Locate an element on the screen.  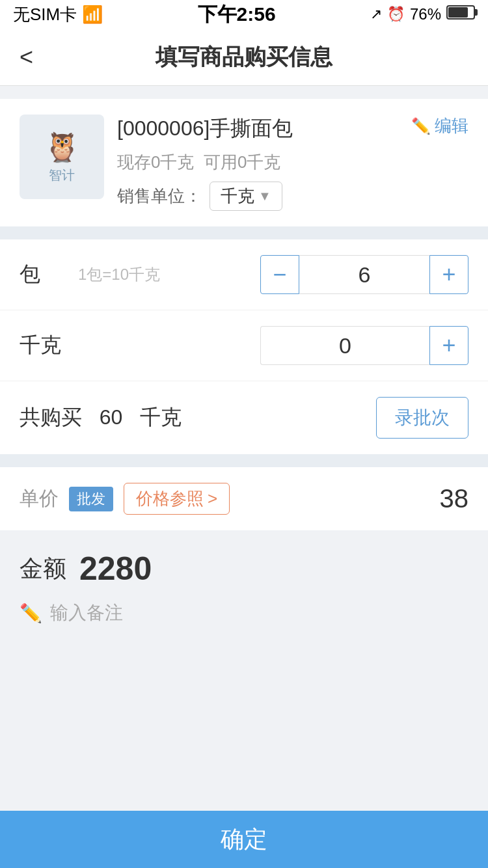
note-placeholder: 输入备注 is located at coordinates (87, 613).